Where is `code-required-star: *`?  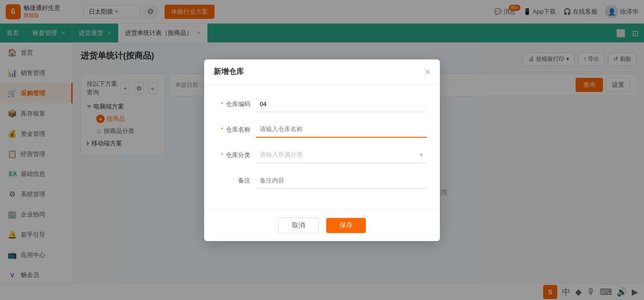
code-required-star: * is located at coordinates (222, 104).